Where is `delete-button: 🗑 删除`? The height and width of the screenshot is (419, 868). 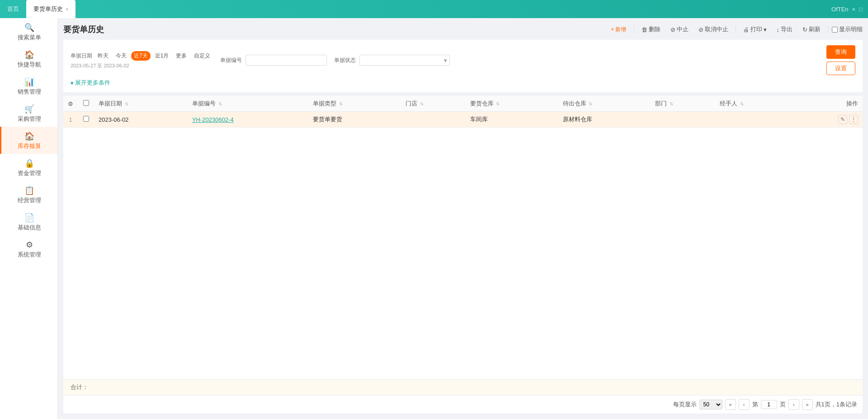 delete-button: 🗑 删除 is located at coordinates (651, 29).